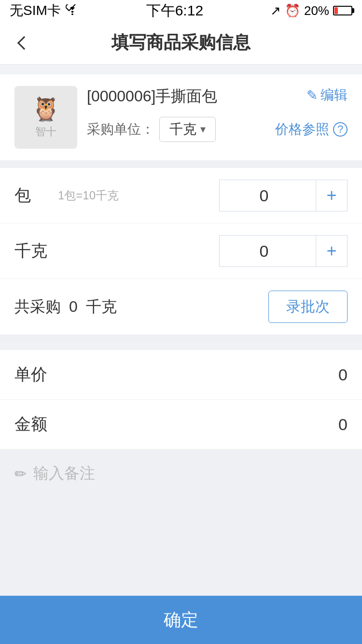  What do you see at coordinates (181, 11) in the screenshot?
I see `status-bar: 无SIM卡 下午6:12 ↗ ⏰ 20%` at bounding box center [181, 11].